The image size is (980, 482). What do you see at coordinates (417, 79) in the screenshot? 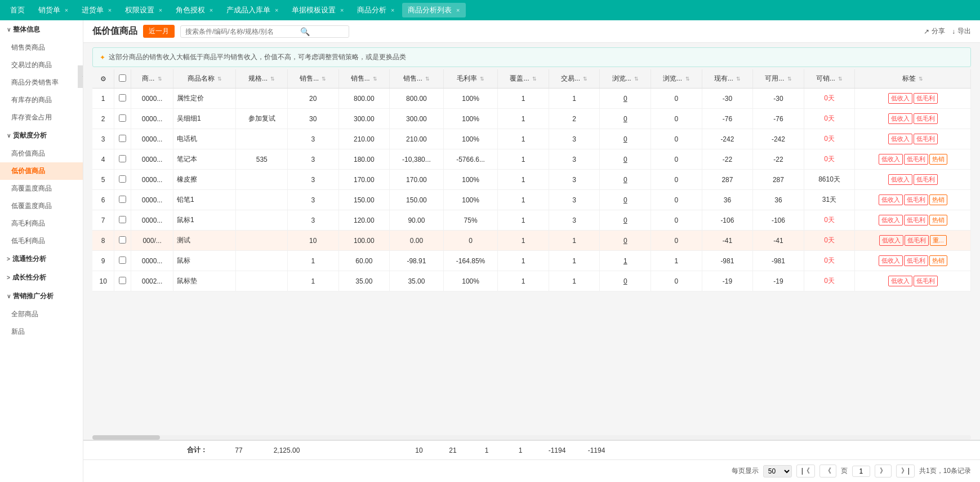
I see `col-sale-amount: 销售... ⇅` at bounding box center [417, 79].